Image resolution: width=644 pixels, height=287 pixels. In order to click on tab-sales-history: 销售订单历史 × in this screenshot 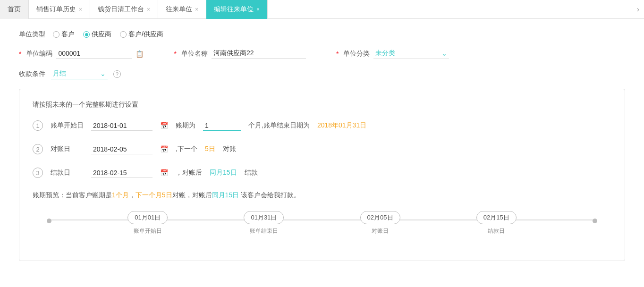, I will do `click(59, 9)`.